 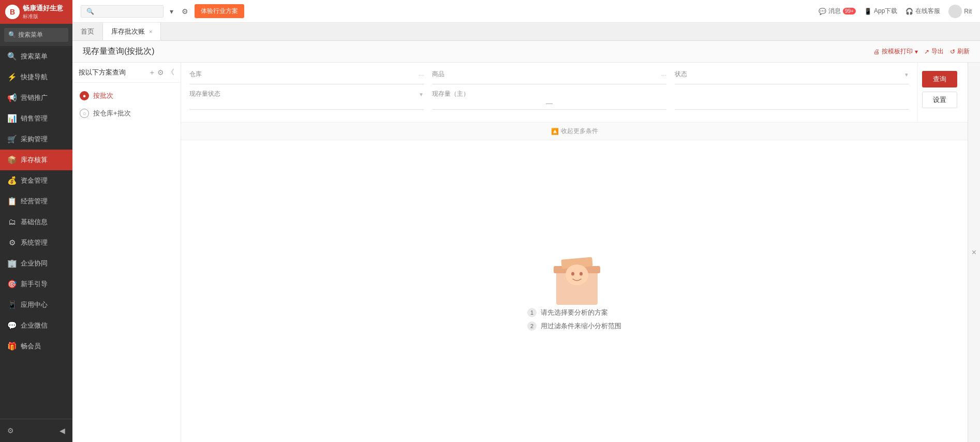 What do you see at coordinates (84, 113) in the screenshot?
I see `scheme-icon-warehouse-batch: ○` at bounding box center [84, 113].